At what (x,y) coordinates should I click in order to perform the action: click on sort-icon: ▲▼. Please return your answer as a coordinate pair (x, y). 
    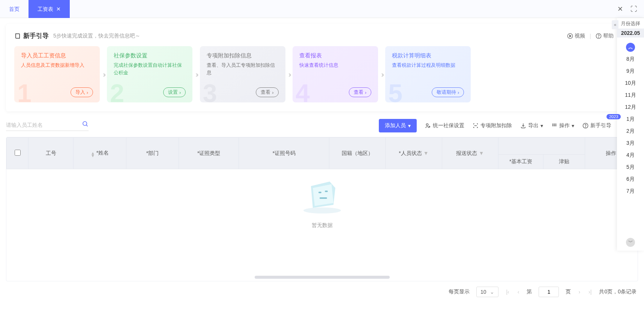
    Looking at the image, I should click on (93, 155).